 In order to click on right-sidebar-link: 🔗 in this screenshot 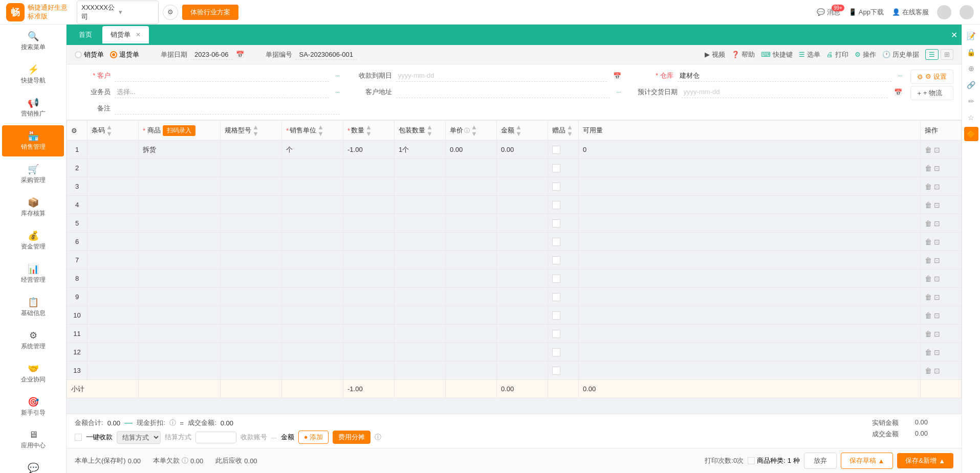, I will do `click(971, 85)`.